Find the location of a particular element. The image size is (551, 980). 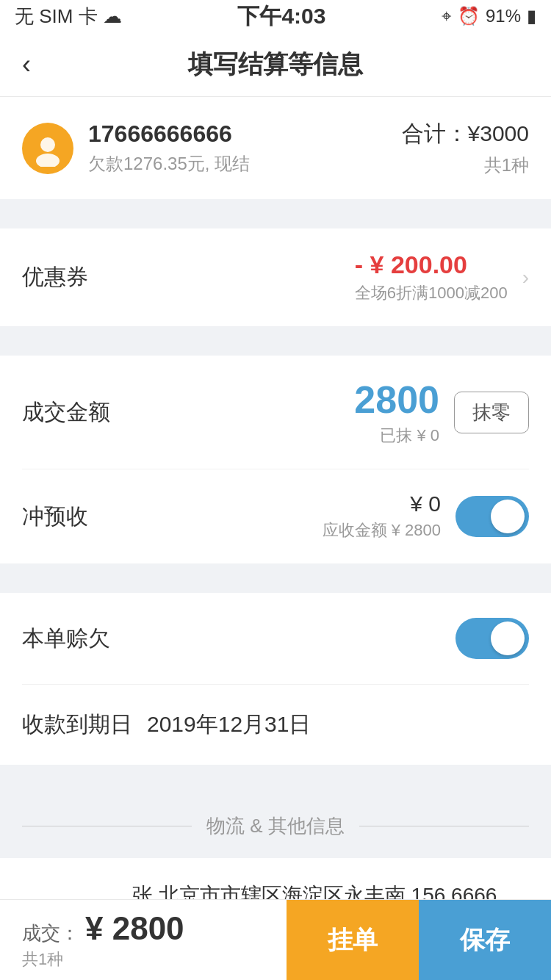

customer-left: 17666666666 欠款1276.35元, 现结 is located at coordinates (136, 148).